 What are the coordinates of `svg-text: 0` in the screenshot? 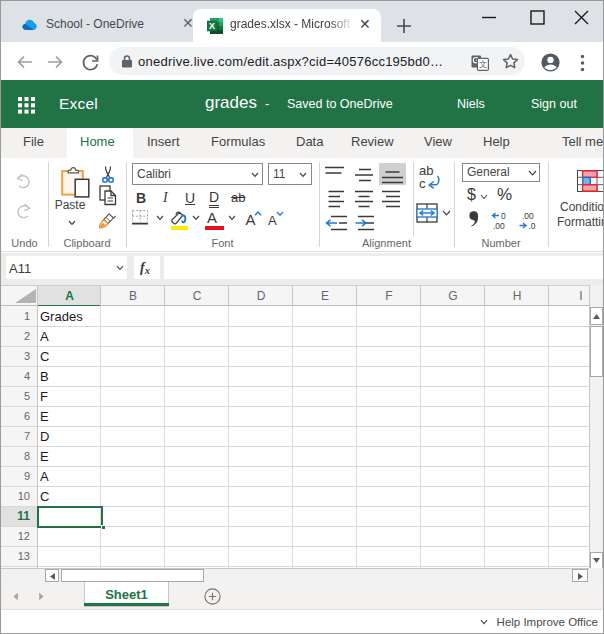 It's located at (504, 216).